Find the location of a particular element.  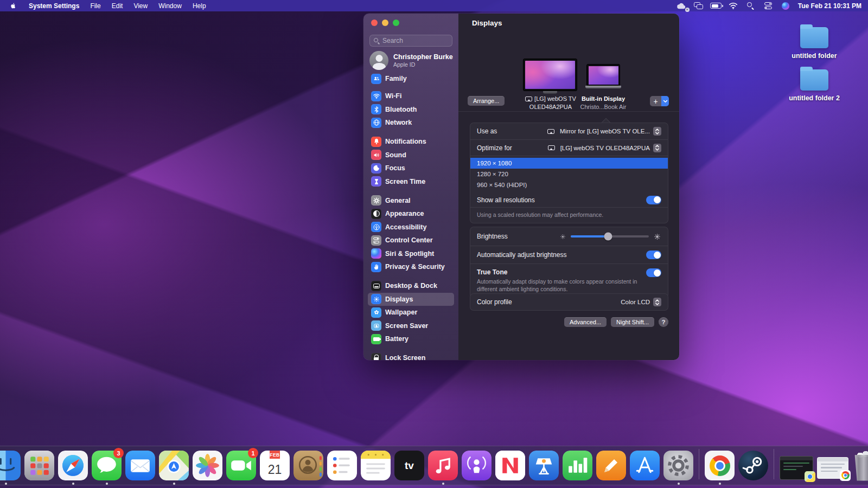

dock-item-mail is located at coordinates (140, 465).